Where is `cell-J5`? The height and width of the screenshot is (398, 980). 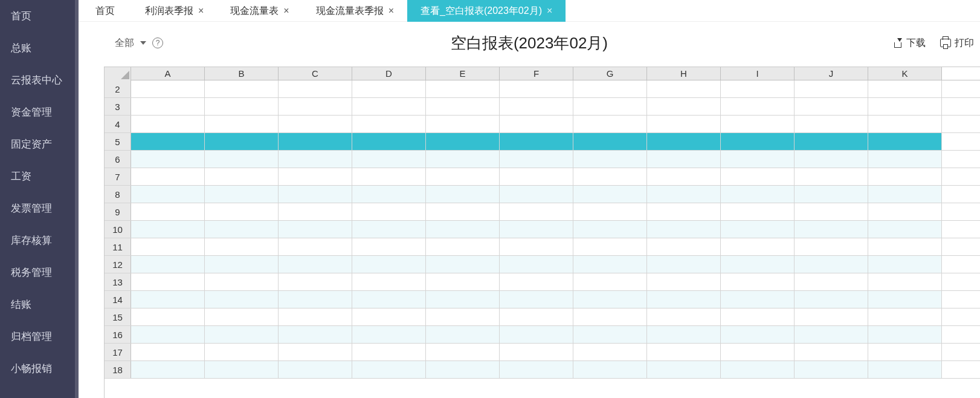
cell-J5 is located at coordinates (831, 142).